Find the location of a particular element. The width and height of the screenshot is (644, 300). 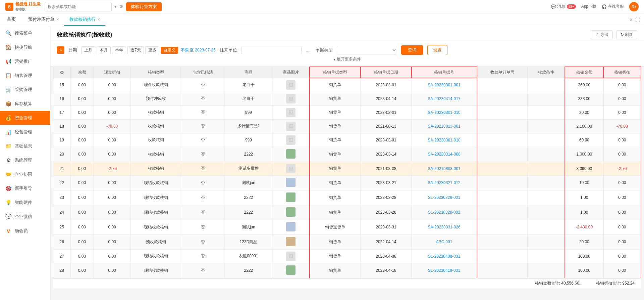

tab-prepay: 预付冲应付单 × is located at coordinates (44, 19).